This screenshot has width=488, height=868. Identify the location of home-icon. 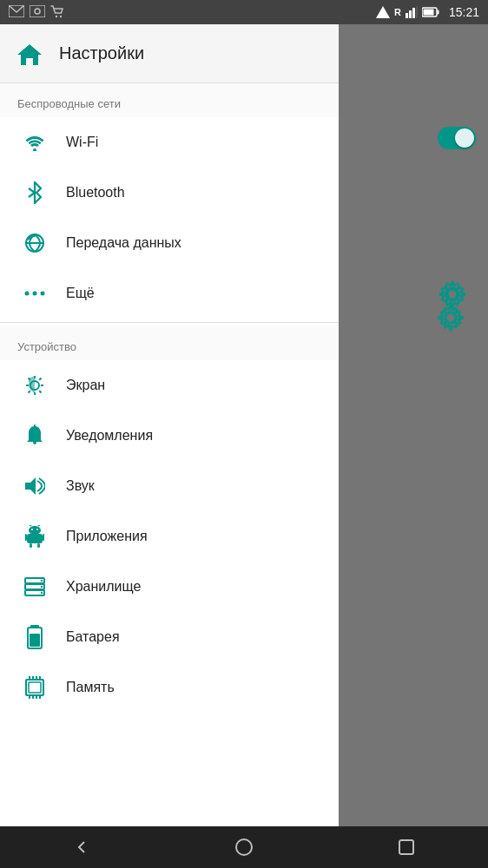
(30, 54).